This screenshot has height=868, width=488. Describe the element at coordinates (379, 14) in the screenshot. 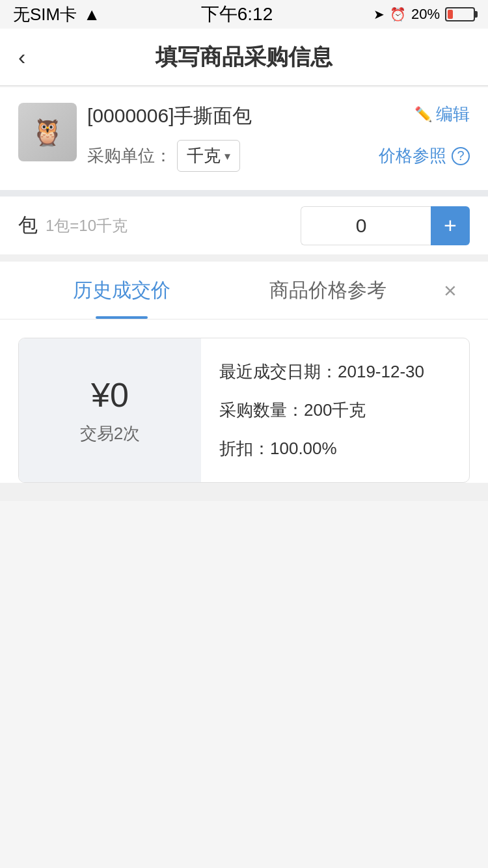

I see `location-icon: ➤` at that location.